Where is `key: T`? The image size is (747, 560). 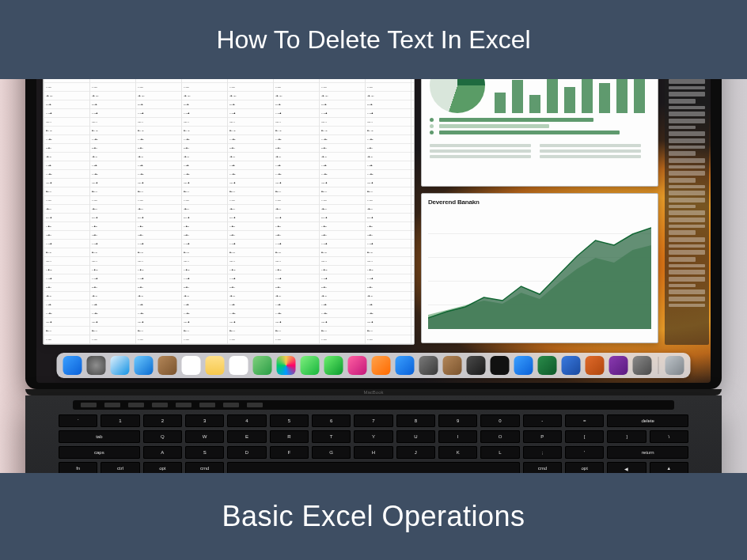
key: T is located at coordinates (331, 437).